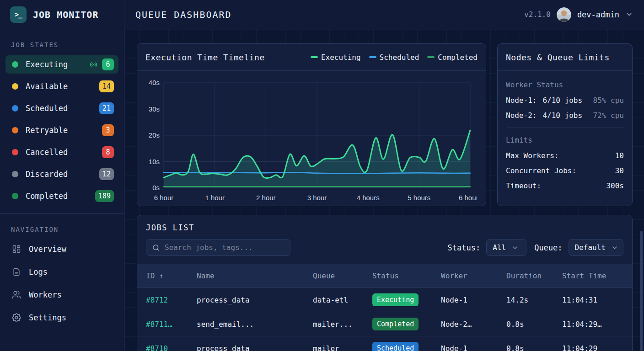 The width and height of the screenshot is (644, 351). I want to click on legend-label: Scheduled, so click(400, 58).